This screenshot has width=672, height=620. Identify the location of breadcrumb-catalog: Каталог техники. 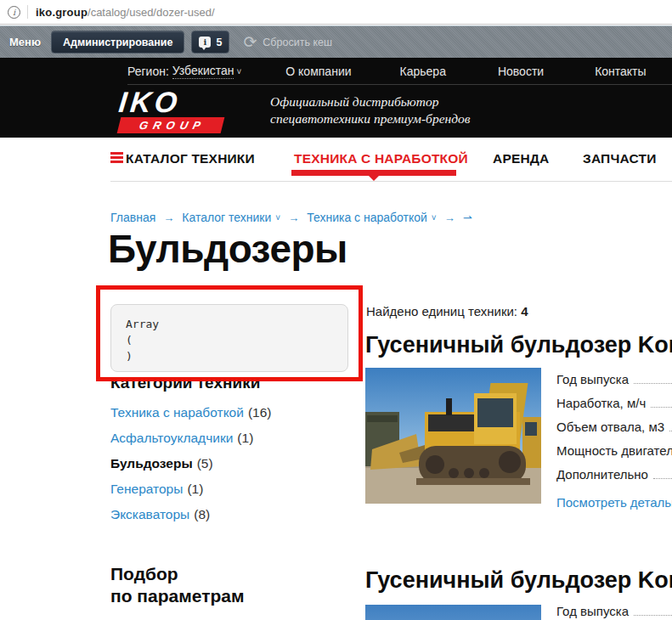
(226, 217).